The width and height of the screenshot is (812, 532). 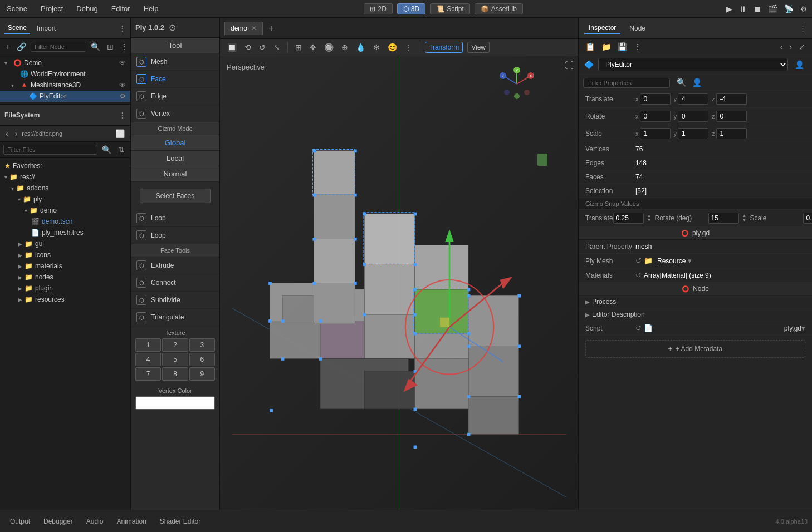 What do you see at coordinates (175, 403) in the screenshot?
I see `color-swatch` at bounding box center [175, 403].